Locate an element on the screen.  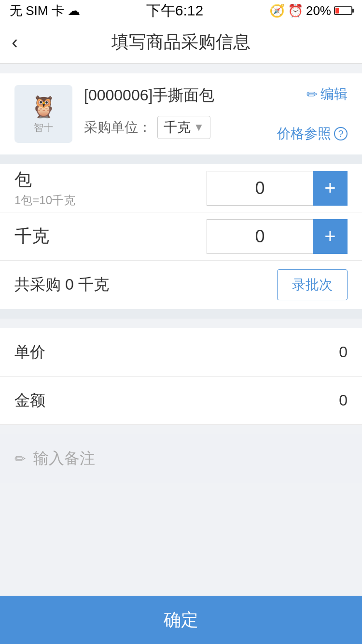
page-title: 填写商品采购信息 is located at coordinates (181, 42).